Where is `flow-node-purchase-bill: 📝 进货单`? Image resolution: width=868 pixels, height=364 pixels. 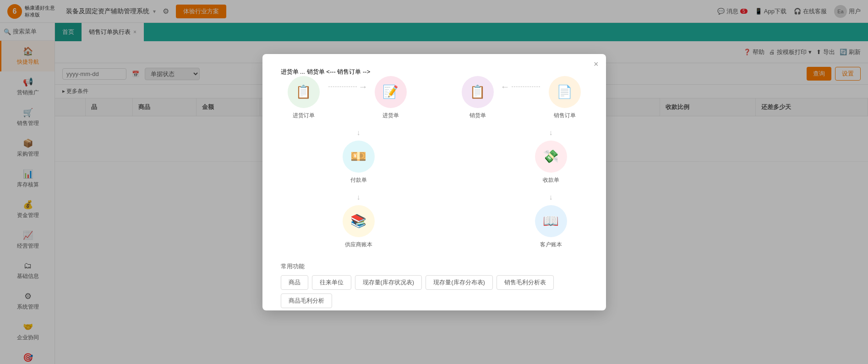 flow-node-purchase-bill: 📝 进货单 is located at coordinates (391, 98).